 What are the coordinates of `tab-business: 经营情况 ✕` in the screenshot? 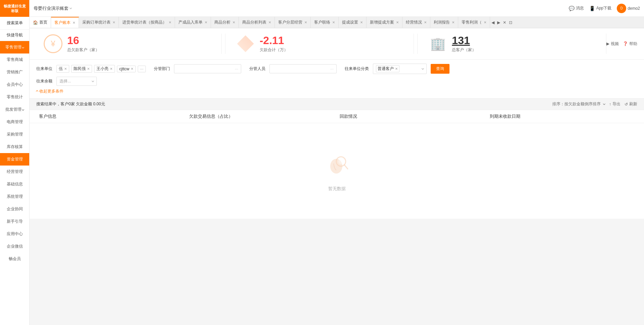 It's located at (417, 23).